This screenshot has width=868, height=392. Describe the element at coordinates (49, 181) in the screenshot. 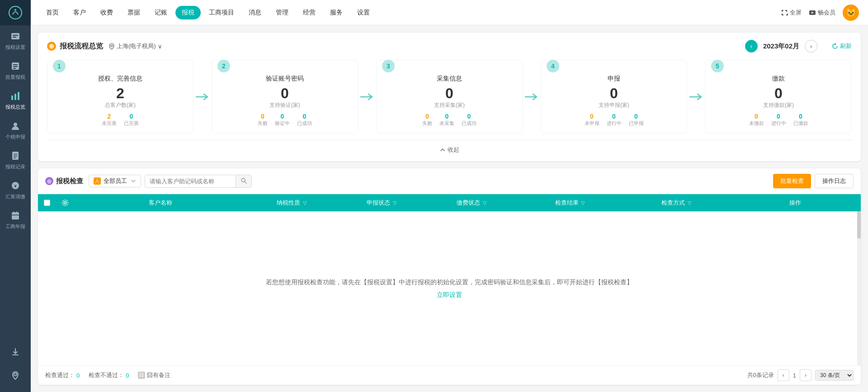

I see `check-title-icon: ◎` at that location.